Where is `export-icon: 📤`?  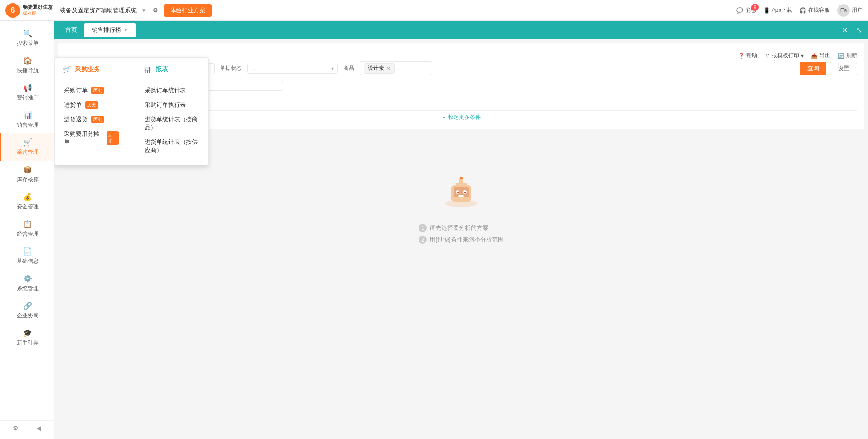 export-icon: 📤 is located at coordinates (814, 56).